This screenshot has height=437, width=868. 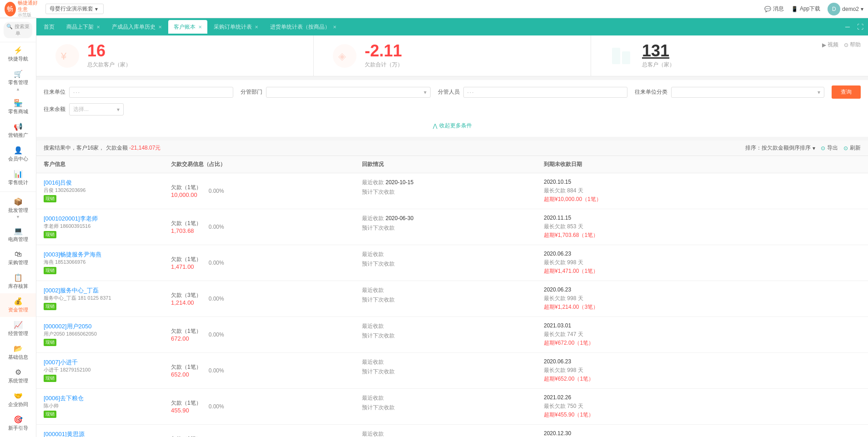 What do you see at coordinates (852, 148) in the screenshot?
I see `refresh-button: ⊙ 刷新` at bounding box center [852, 148].